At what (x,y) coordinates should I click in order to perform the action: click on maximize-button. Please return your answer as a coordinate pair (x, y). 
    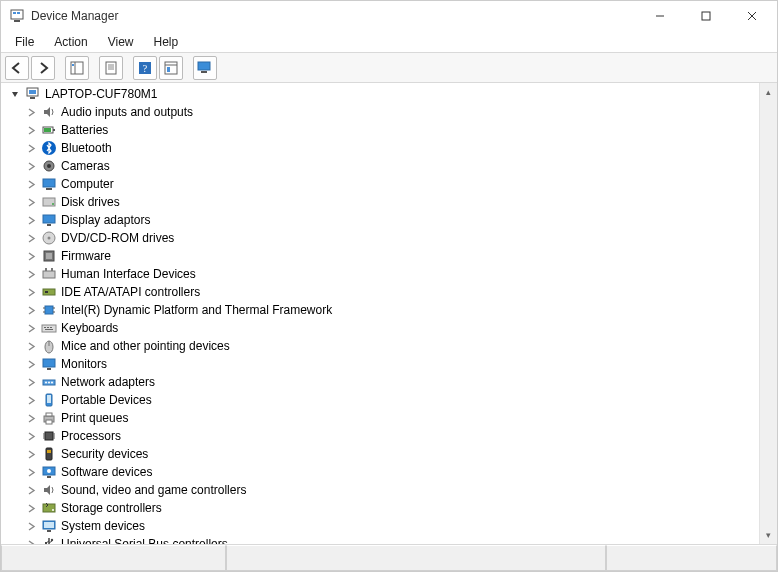
    Looking at the image, I should click on (706, 16).